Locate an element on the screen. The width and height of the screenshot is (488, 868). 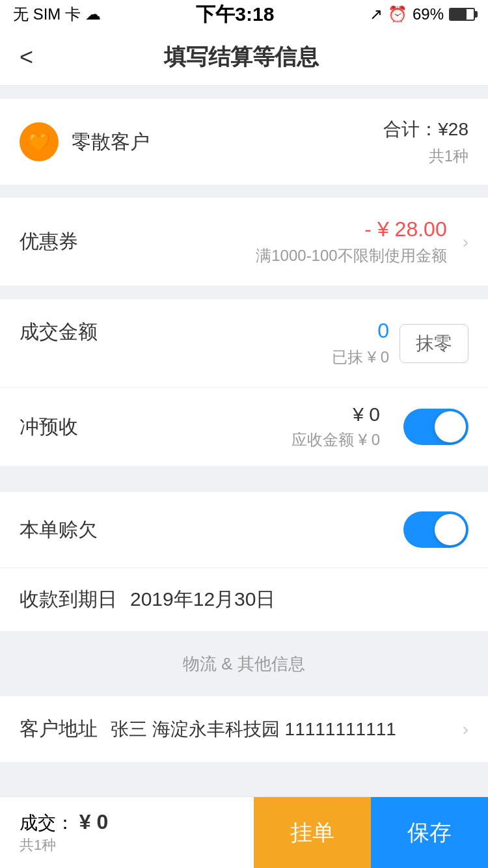
already-rounded: 已抹 ¥ 0 is located at coordinates (360, 357).